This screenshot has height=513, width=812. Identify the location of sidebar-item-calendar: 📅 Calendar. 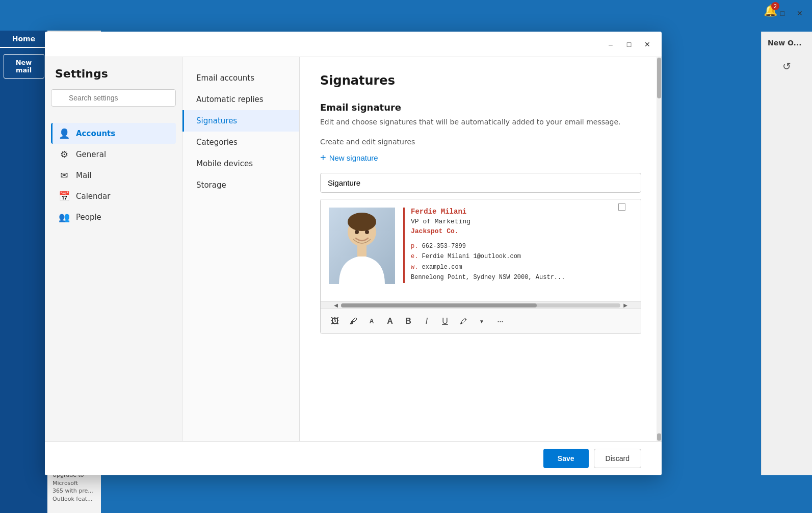
(113, 196).